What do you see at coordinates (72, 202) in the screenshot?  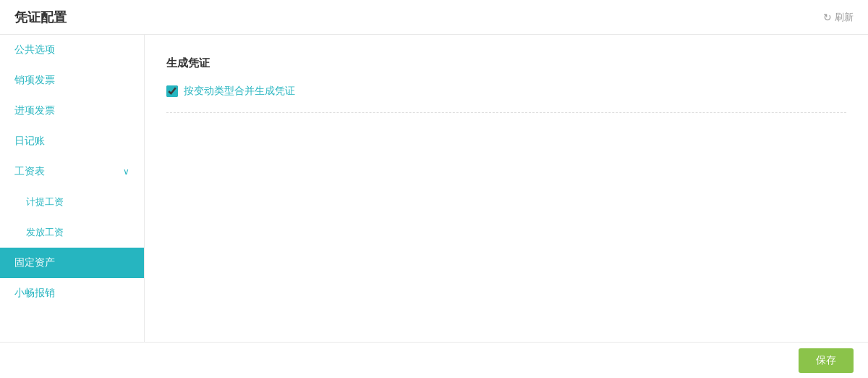 I see `sidebar-item-payroll-calc: 计提工资` at bounding box center [72, 202].